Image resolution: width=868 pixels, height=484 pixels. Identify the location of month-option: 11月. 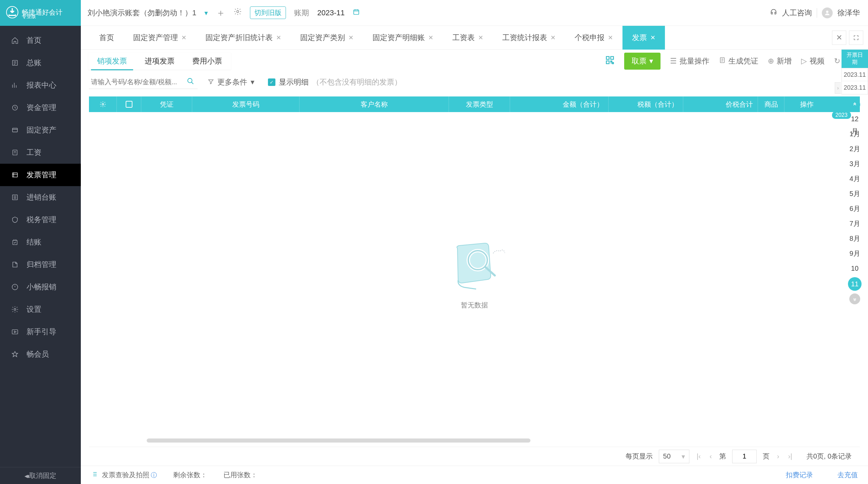
(855, 284).